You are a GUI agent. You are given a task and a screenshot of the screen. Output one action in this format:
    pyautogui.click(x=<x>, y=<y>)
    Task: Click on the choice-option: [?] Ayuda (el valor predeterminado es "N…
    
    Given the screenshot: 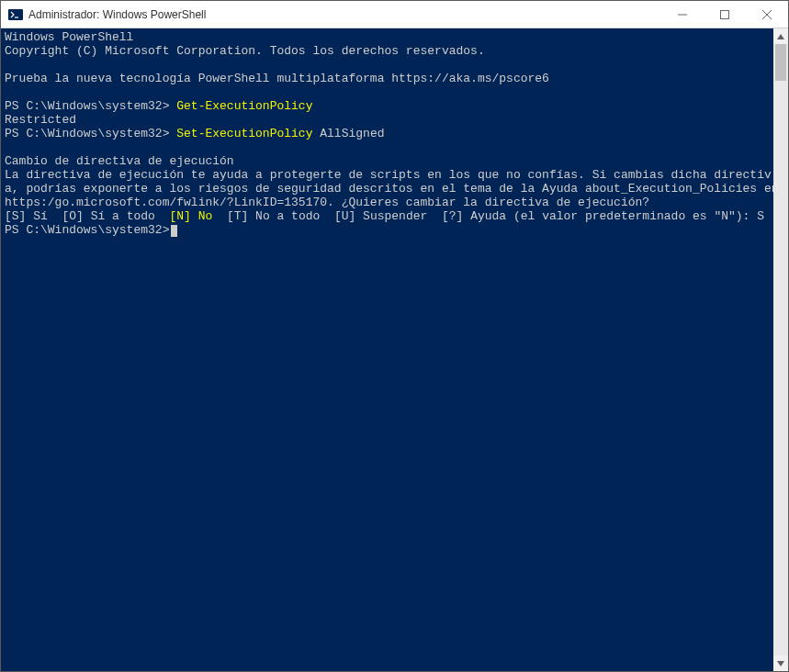 What is the action you would take?
    pyautogui.click(x=599, y=217)
    